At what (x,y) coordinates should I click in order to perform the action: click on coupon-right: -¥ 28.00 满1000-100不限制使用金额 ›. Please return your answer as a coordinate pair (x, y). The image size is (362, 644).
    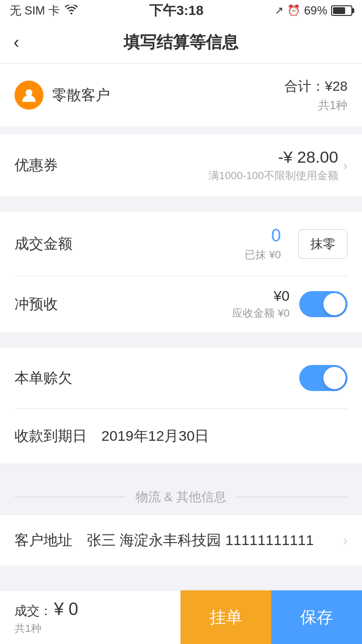
    Looking at the image, I should click on (278, 165).